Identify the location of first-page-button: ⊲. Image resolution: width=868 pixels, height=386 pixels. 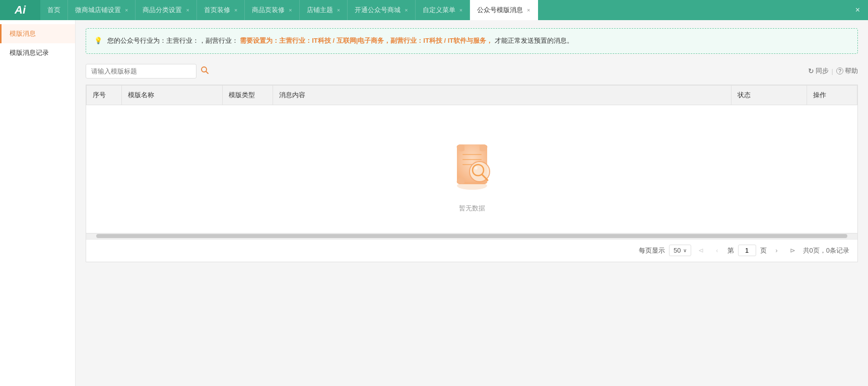
(701, 251).